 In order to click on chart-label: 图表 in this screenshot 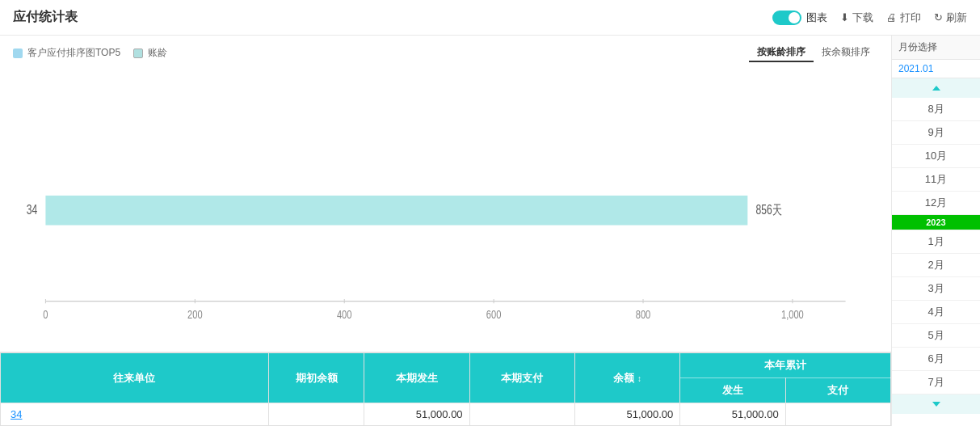, I will do `click(817, 18)`.